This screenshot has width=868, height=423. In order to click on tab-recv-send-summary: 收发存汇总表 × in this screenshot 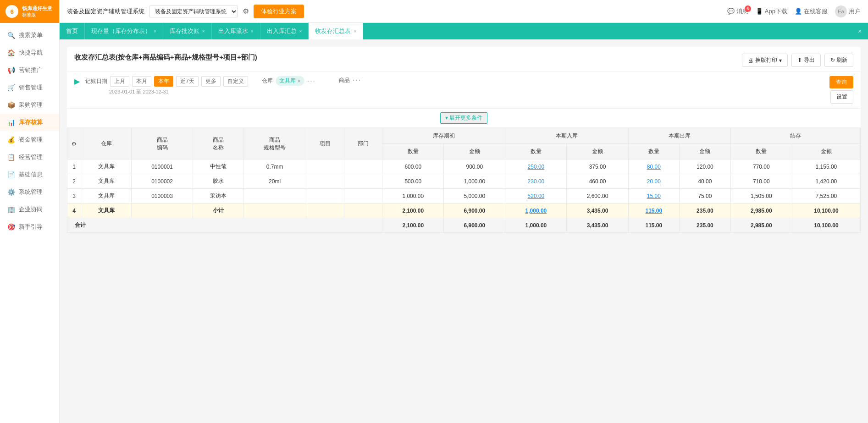, I will do `click(336, 31)`.